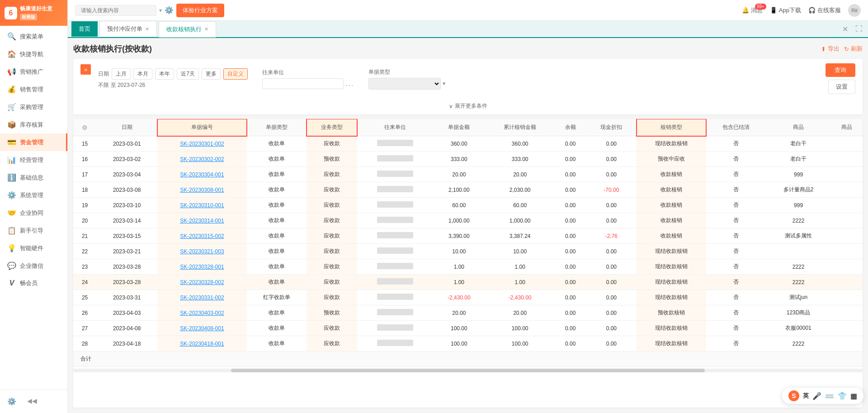 Image resolution: width=868 pixels, height=413 pixels. I want to click on search-icon: 🔍, so click(12, 36).